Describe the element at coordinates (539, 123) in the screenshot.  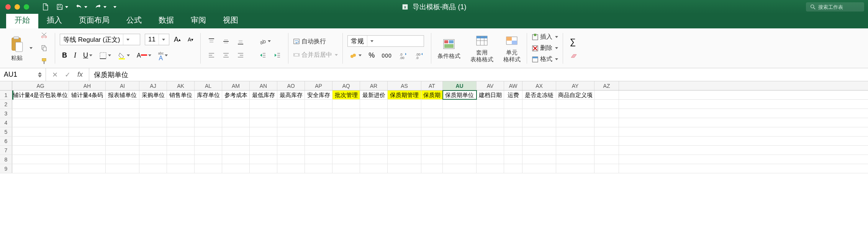
I see `cell-AX4` at that location.